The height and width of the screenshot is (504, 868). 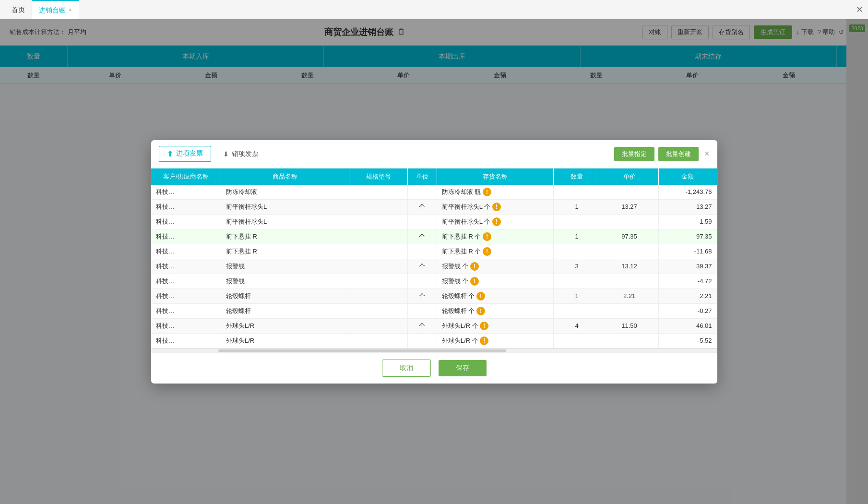 I want to click on scroll-hint, so click(x=434, y=350).